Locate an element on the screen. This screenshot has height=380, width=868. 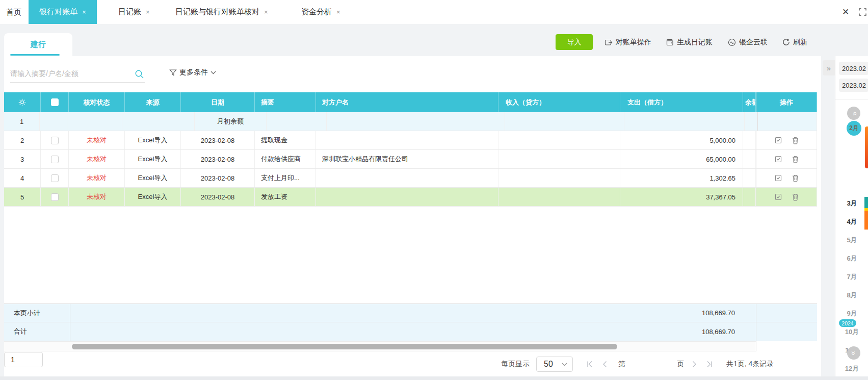
period-to-chip: 2023.02 is located at coordinates (853, 85).